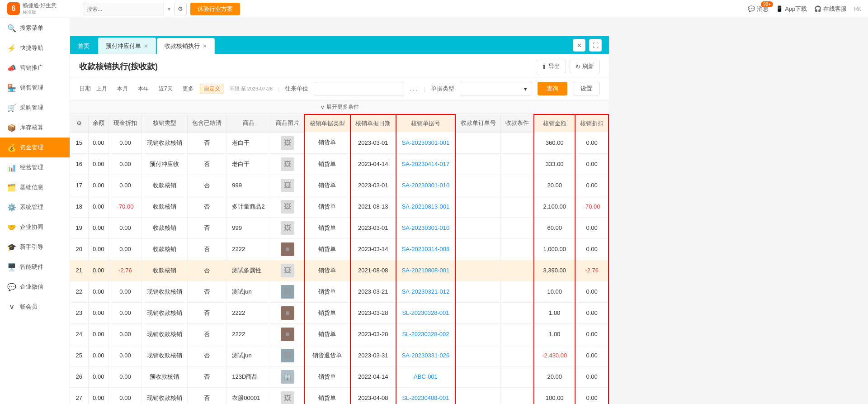  Describe the element at coordinates (426, 249) in the screenshot. I see `cell-bill-no: SA-20230314-008` at that location.